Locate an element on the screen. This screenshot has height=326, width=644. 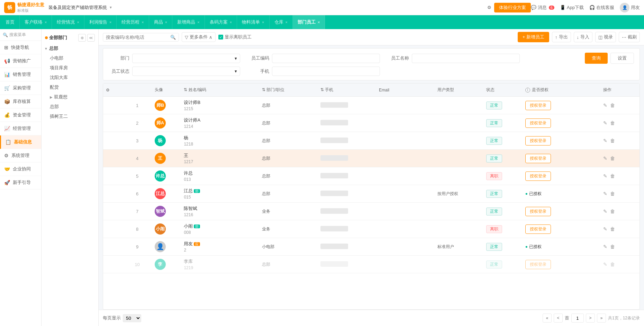
dept-select-arrow: ▾ is located at coordinates (236, 58).